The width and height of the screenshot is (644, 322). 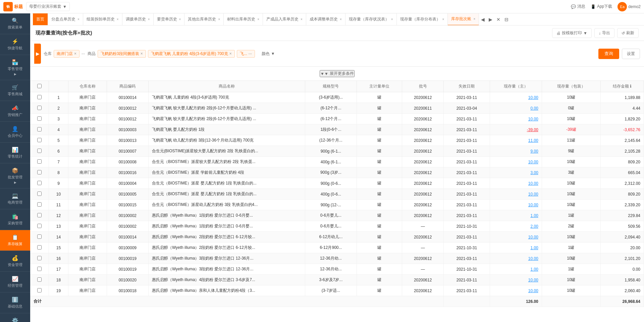 I want to click on row-qty-main: 9.00, so click(x=516, y=151).